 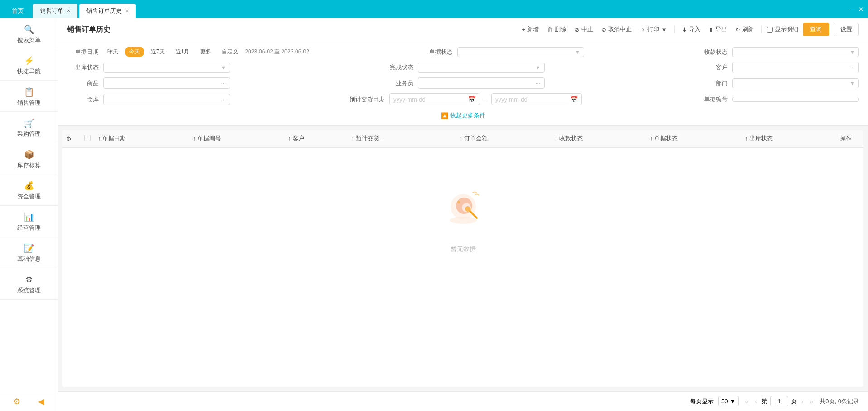 What do you see at coordinates (127, 11) in the screenshot?
I see `tab-sales-order-history-close: ×` at bounding box center [127, 11].